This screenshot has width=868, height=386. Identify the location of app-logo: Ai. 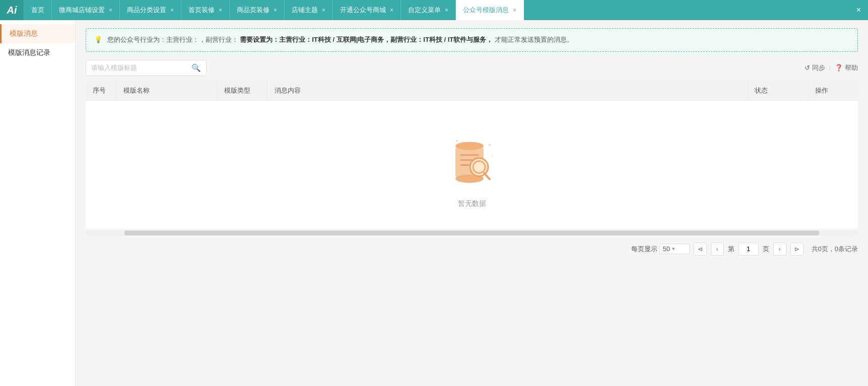
(12, 10).